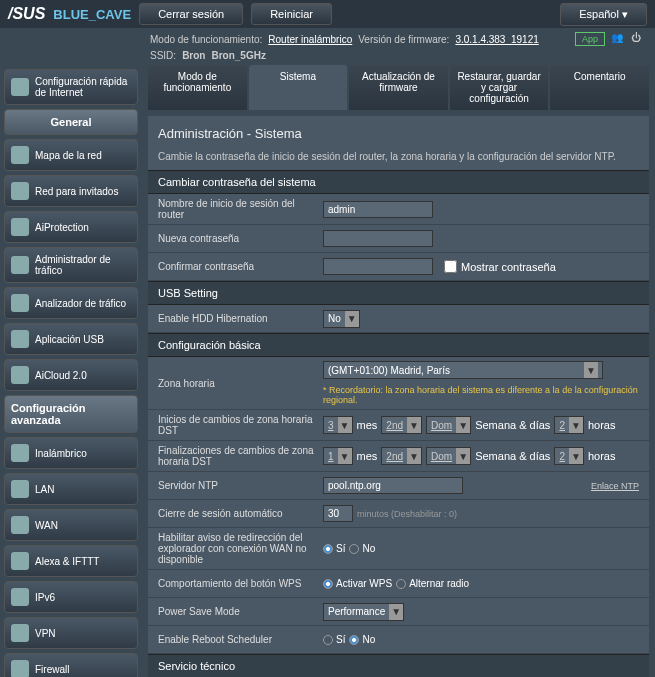 The height and width of the screenshot is (677, 655). What do you see at coordinates (71, 414) in the screenshot?
I see `sidebar-advanced-header: Configuración avanzada` at bounding box center [71, 414].